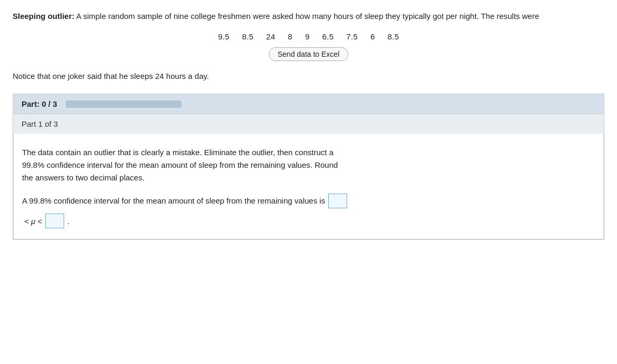  I want to click on data-value-1: 9.5, so click(224, 37).